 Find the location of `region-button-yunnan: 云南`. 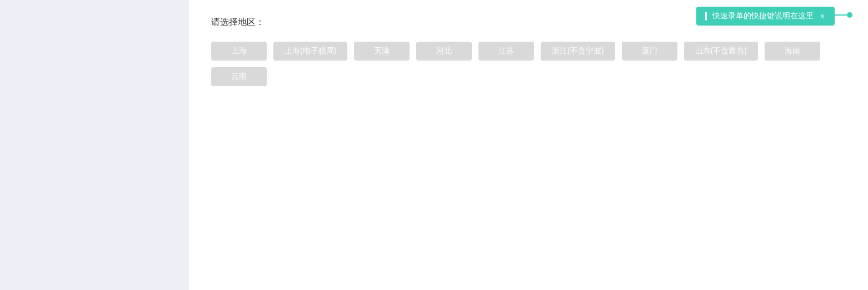

region-button-yunnan: 云南 is located at coordinates (239, 77).